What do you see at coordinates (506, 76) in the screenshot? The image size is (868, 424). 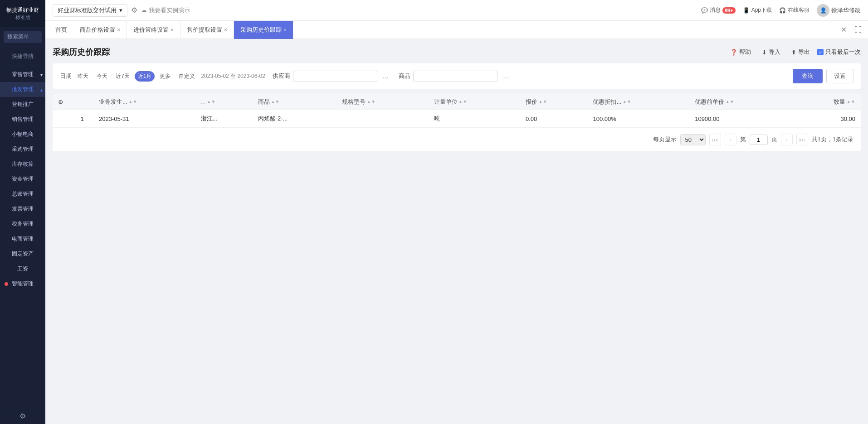 I see `goods-more-btn: ...` at bounding box center [506, 76].